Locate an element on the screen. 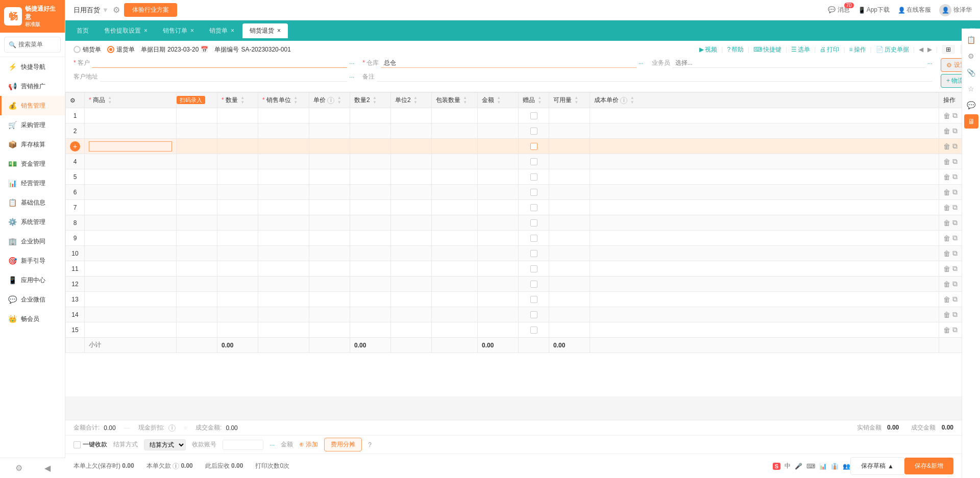 This screenshot has height=478, width=980. message-button: 💬 消息 70 is located at coordinates (839, 10).